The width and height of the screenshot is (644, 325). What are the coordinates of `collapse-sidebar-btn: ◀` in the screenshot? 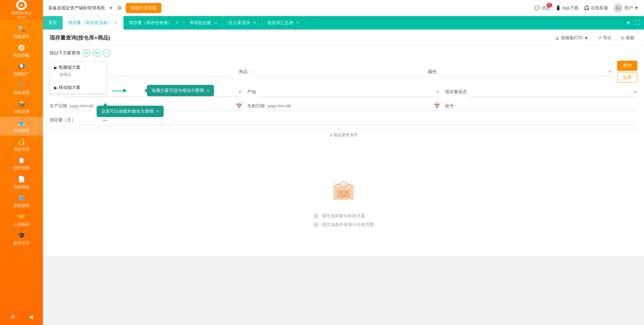 It's located at (31, 317).